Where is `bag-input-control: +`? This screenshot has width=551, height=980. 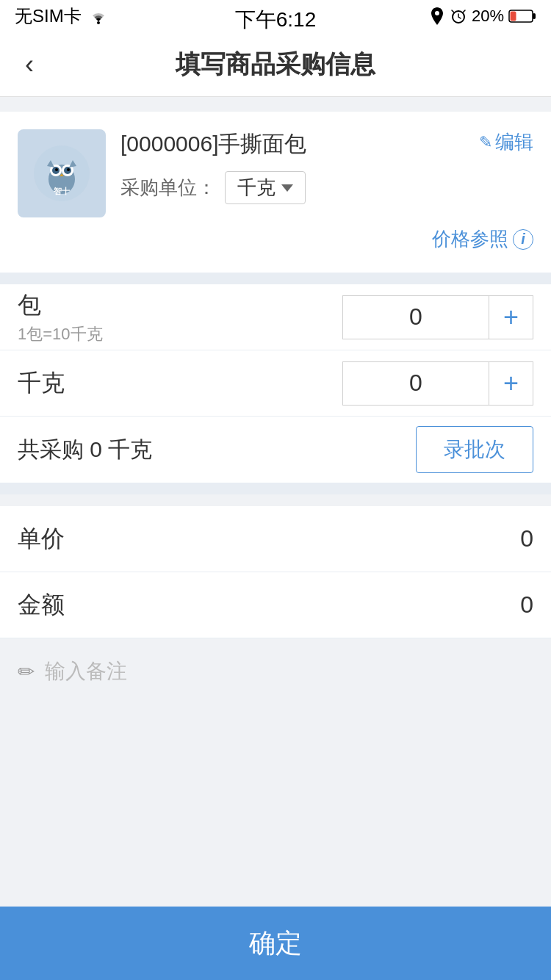
bag-input-control: + is located at coordinates (438, 317).